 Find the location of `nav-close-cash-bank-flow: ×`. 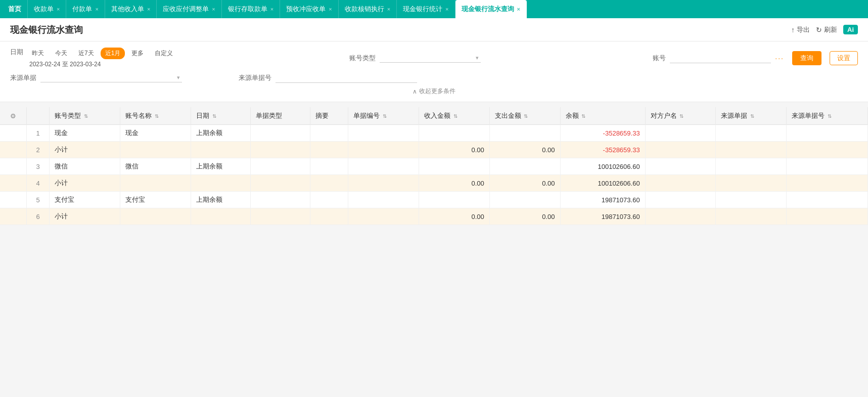

nav-close-cash-bank-flow: × is located at coordinates (519, 9).